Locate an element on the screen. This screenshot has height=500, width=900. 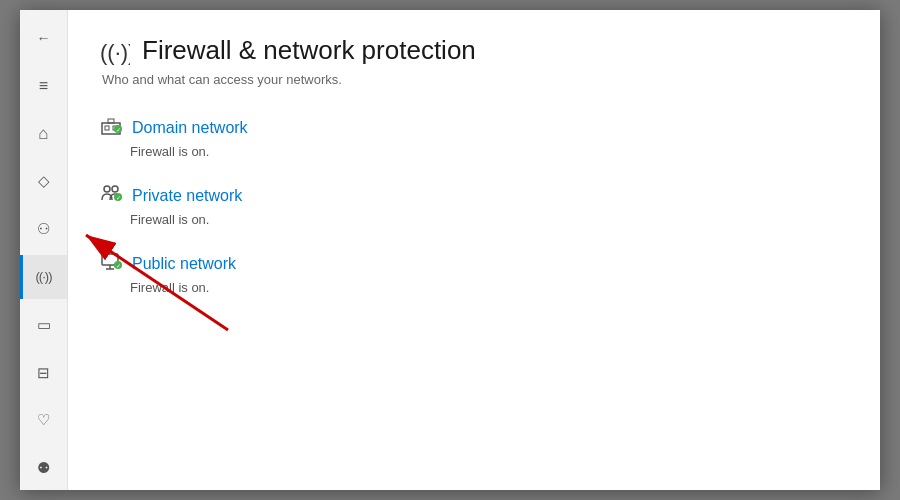
sidebar-hamburger: ≡ is located at coordinates (44, 86).